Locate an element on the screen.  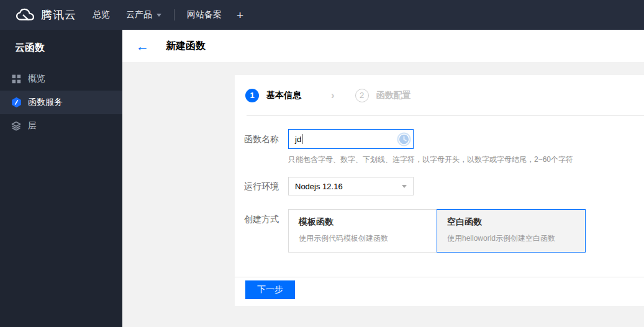
select-caret-icon is located at coordinates (404, 186).